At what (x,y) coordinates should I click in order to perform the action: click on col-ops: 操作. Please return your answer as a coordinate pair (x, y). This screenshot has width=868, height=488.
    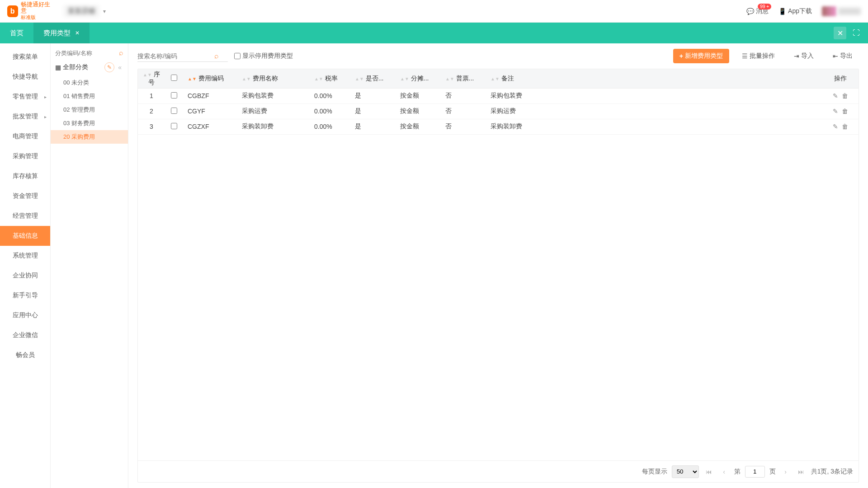
    Looking at the image, I should click on (840, 79).